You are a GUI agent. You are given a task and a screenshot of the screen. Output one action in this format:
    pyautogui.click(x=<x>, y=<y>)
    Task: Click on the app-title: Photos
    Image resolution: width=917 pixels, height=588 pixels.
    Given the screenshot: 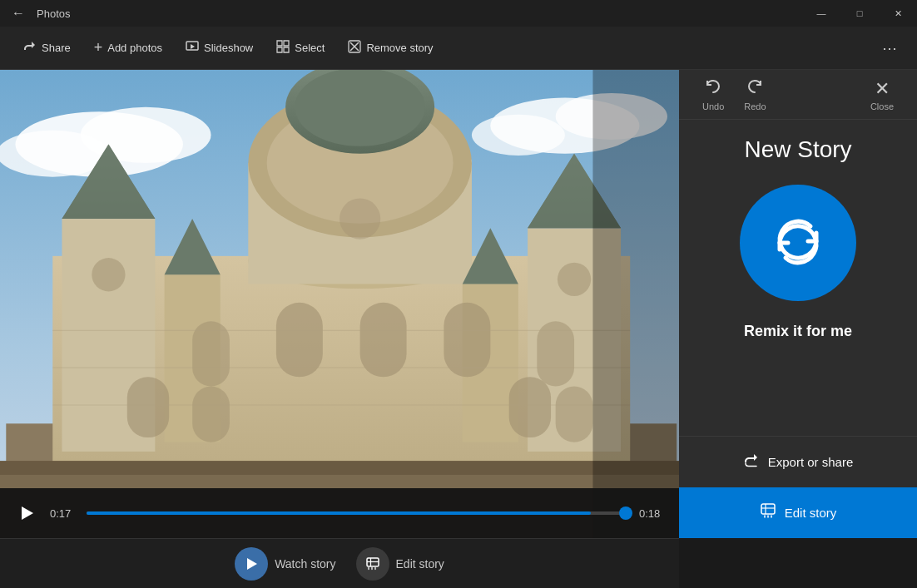 What is the action you would take?
    pyautogui.click(x=53, y=13)
    